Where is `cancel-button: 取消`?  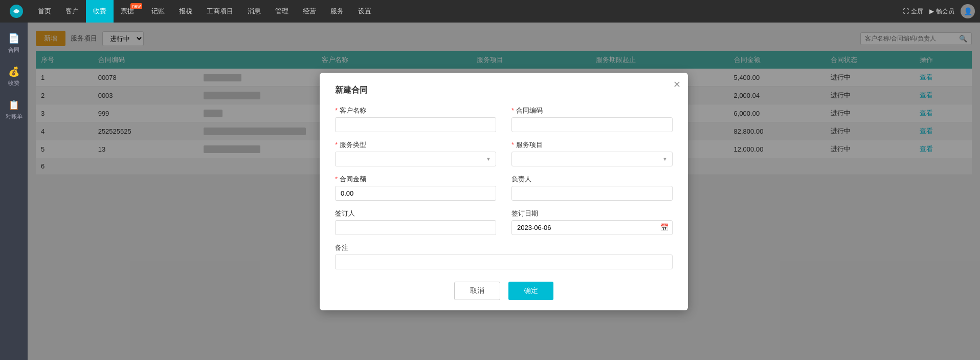
cancel-button: 取消 is located at coordinates (477, 291).